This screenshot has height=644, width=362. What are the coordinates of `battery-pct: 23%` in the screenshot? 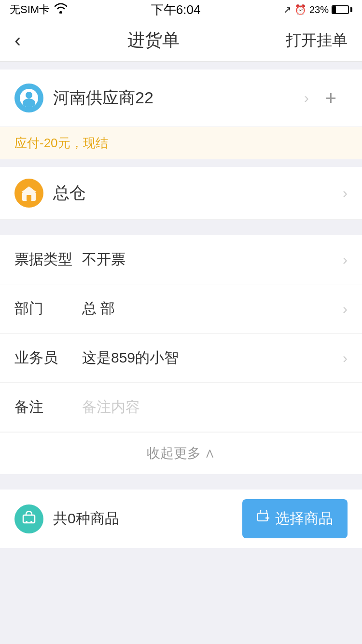 It's located at (319, 10).